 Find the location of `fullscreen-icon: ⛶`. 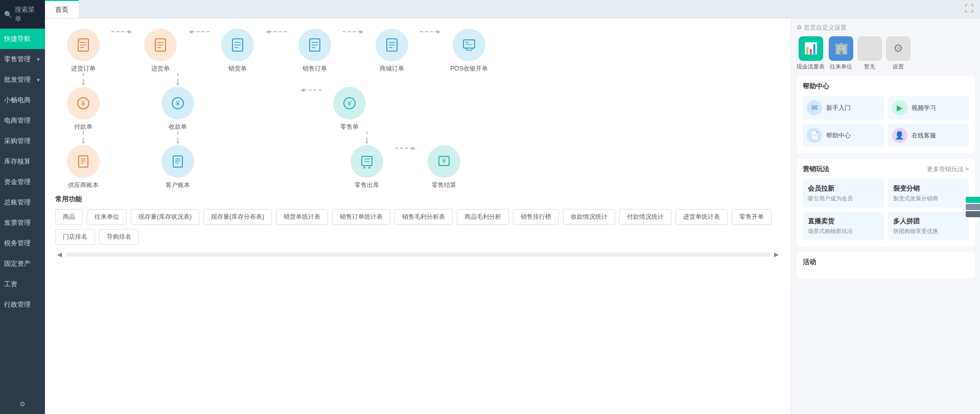

fullscreen-icon: ⛶ is located at coordinates (969, 9).